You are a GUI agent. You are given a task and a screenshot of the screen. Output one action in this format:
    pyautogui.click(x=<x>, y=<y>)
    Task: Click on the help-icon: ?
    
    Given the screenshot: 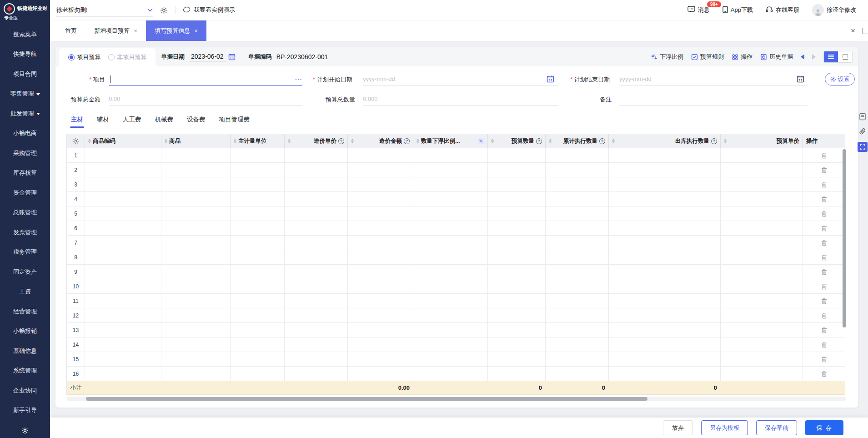 What is the action you would take?
    pyautogui.click(x=539, y=141)
    